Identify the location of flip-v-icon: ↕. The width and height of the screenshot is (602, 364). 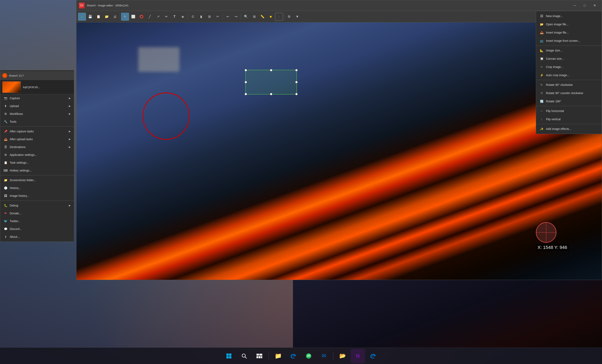
(542, 119).